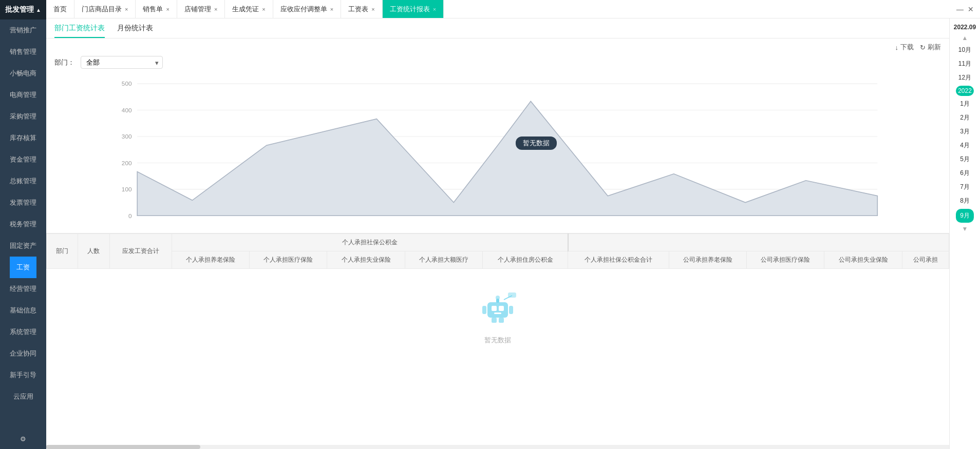 The height and width of the screenshot is (449, 980). I want to click on sidebar-items: 营销推广销售管理小畅电商电商管理采购管理库存核算资金管理总账管理发票管理税务管理…, so click(23, 213).